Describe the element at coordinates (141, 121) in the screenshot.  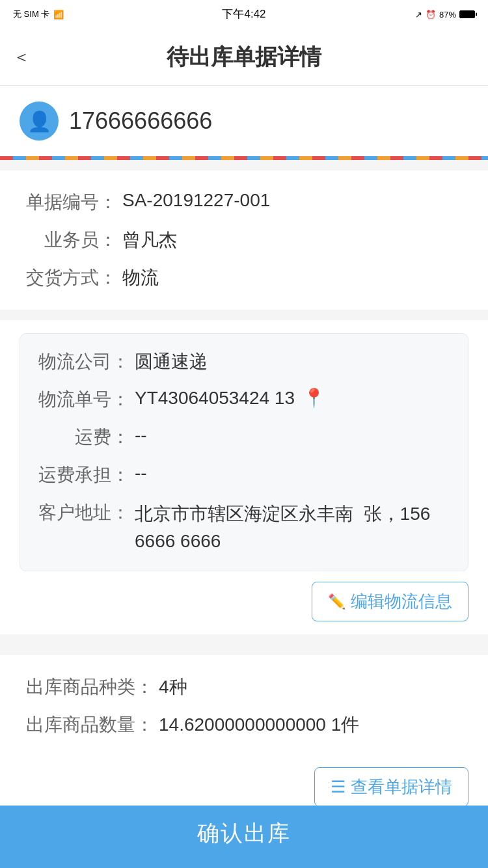
I see `user-phone: 17666666666` at that location.